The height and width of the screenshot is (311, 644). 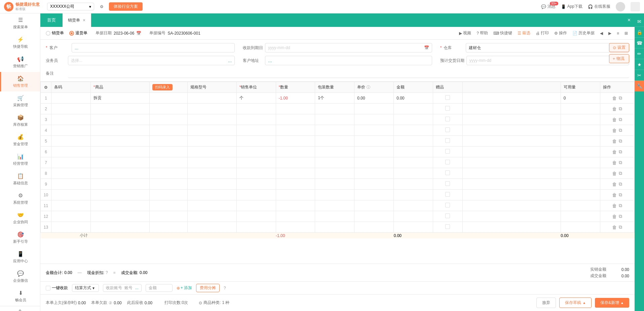 What do you see at coordinates (20, 43) in the screenshot?
I see `sidebar-item-quick-nav: ⚡ 快捷导航` at bounding box center [20, 43].